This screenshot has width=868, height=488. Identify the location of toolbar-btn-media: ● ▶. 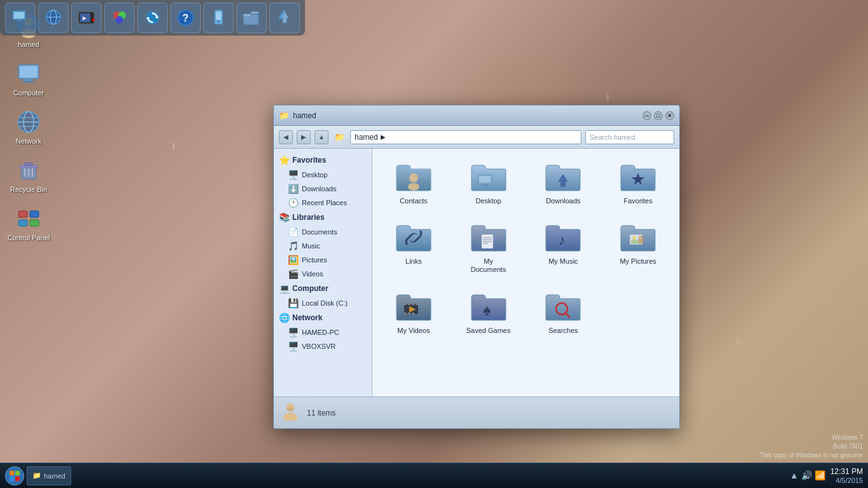
(86, 18).